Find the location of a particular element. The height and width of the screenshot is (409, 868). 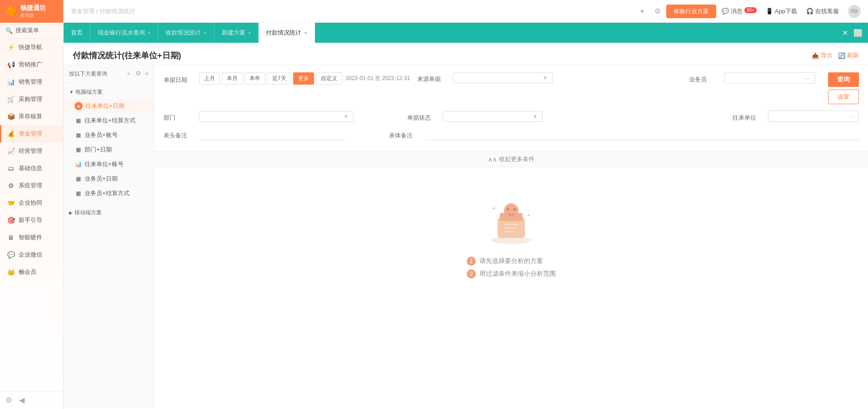

tab-home: 首页 is located at coordinates (77, 33).